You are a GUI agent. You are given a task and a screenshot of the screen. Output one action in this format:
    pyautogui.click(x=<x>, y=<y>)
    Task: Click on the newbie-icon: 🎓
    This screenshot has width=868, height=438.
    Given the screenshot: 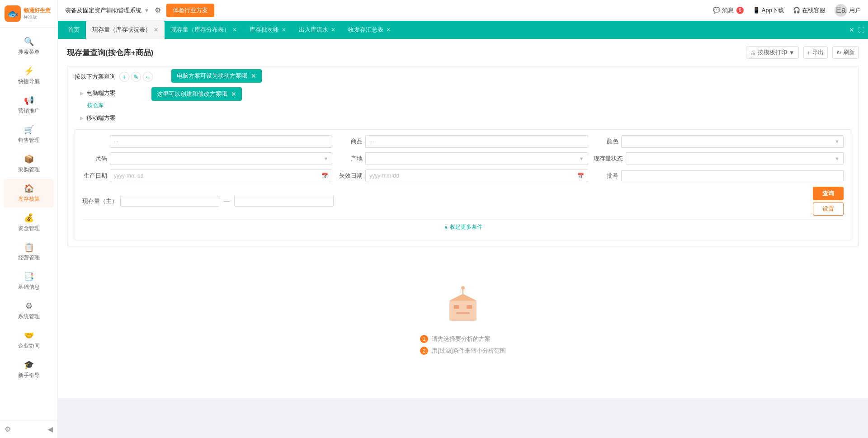 What is the action you would take?
    pyautogui.click(x=29, y=365)
    